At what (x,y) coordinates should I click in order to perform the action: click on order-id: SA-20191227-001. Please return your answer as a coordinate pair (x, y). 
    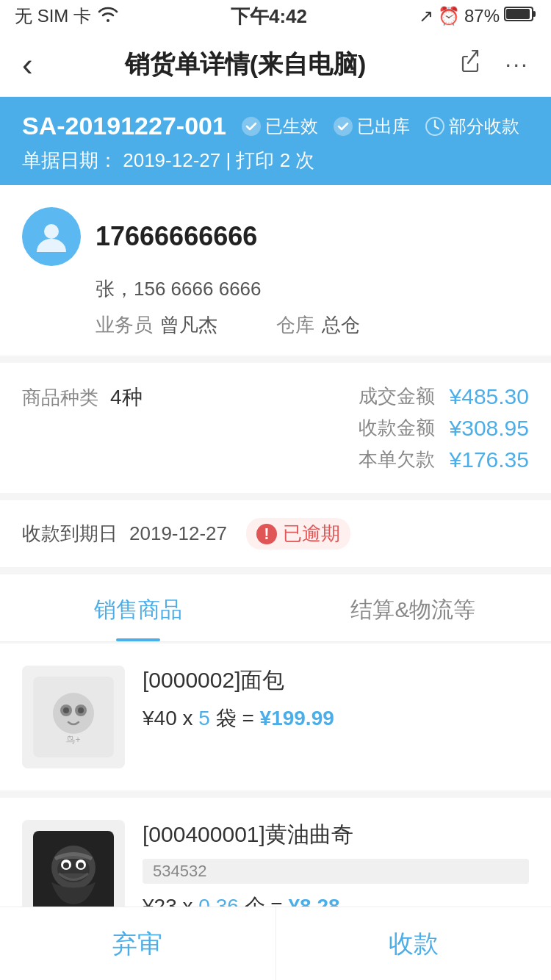
    Looking at the image, I should click on (124, 126).